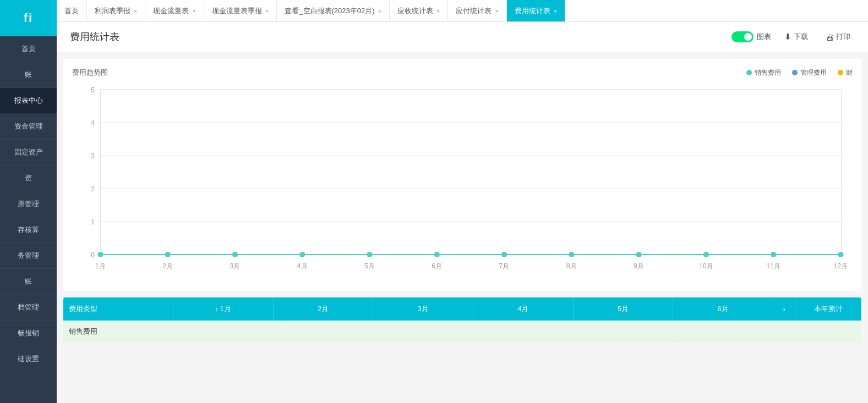 The width and height of the screenshot is (868, 403). Describe the element at coordinates (764, 37) in the screenshot. I see `chart-toggle-label: 图表` at that location.